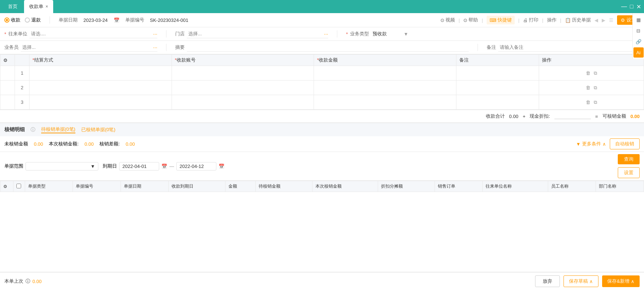  I want to click on save-draft-arrow-icon: ∧, so click(591, 281).